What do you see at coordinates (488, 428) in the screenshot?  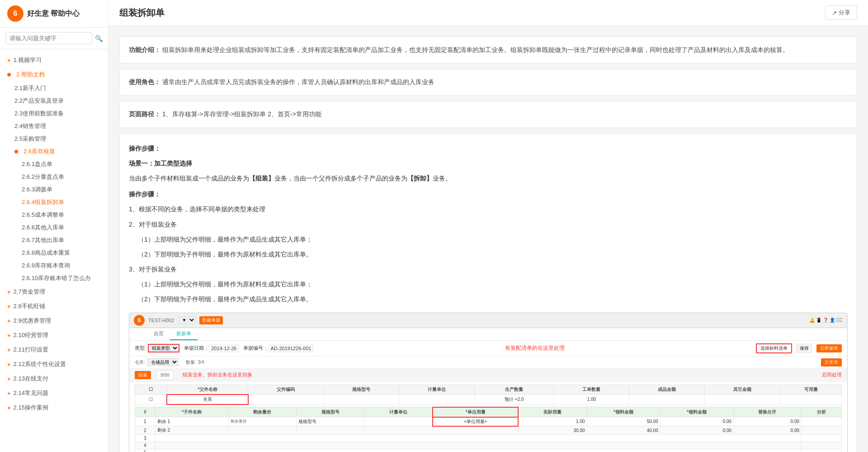 I see `ss-sub-table-wrap: # *子件名称 剩余量价 规格型号 计量单位 *单位用量 实际用量 *领料金额 …` at bounding box center [488, 428].